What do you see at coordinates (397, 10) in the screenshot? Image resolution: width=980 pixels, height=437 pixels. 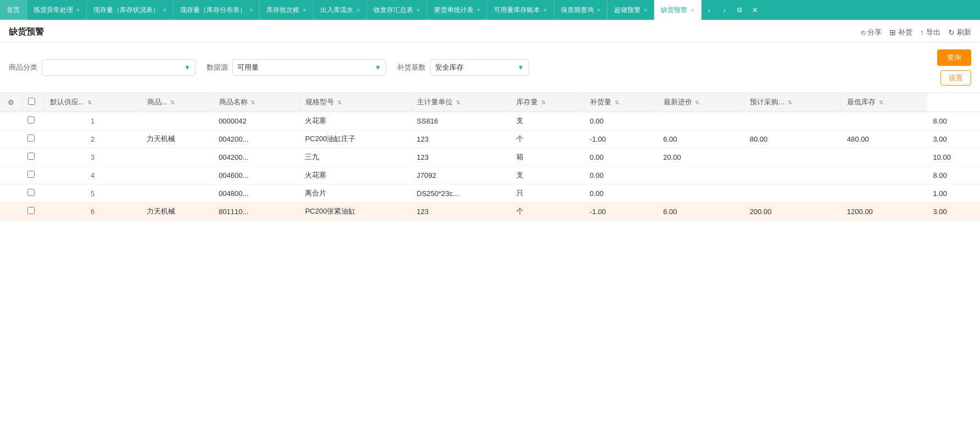 I see `tab-receipt-summary: 收发存汇总表 ×` at bounding box center [397, 10].